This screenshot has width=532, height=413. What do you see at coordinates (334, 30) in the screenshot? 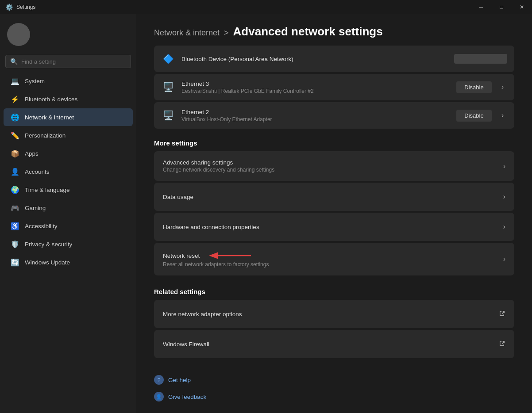
I see `page-header: Network & internet > Advanced network se…` at bounding box center [334, 30].